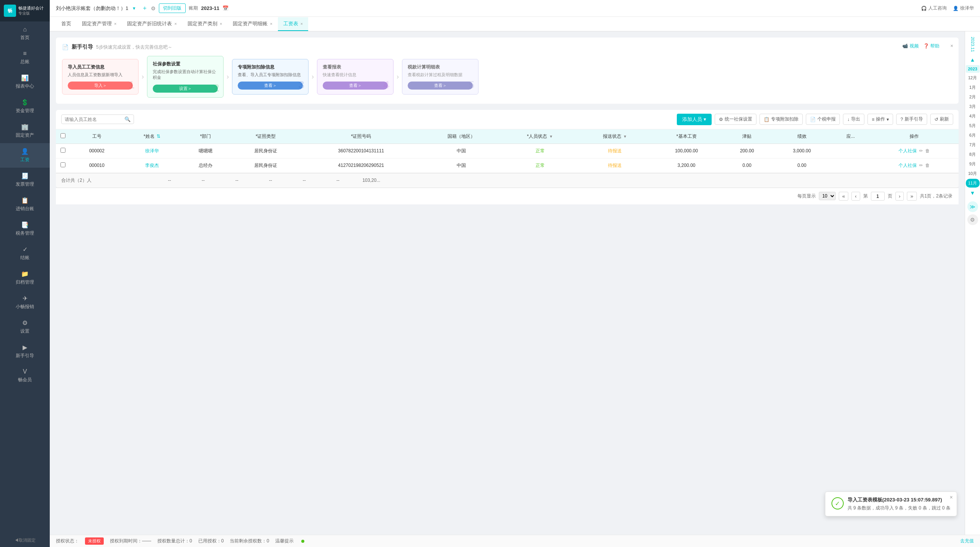 The height and width of the screenshot is (547, 980). What do you see at coordinates (25, 82) in the screenshot?
I see `sidebar-item-report: 📊 报表中心` at bounding box center [25, 82].